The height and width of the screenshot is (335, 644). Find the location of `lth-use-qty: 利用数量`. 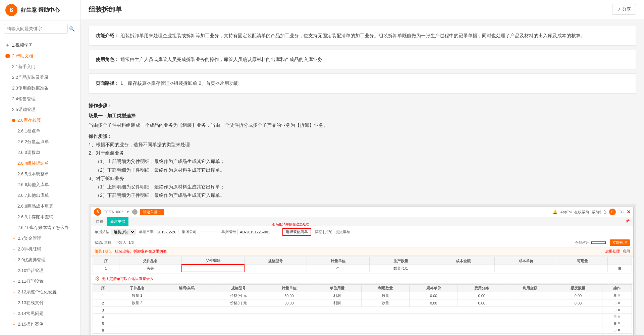

lth-use-qty: 利用数量 is located at coordinates (385, 288).